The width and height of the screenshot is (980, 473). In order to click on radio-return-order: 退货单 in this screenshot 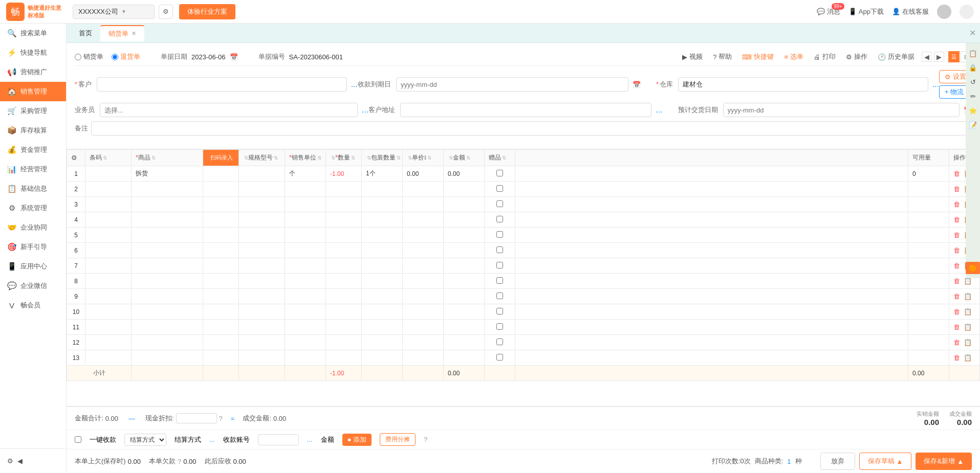, I will do `click(126, 57)`.